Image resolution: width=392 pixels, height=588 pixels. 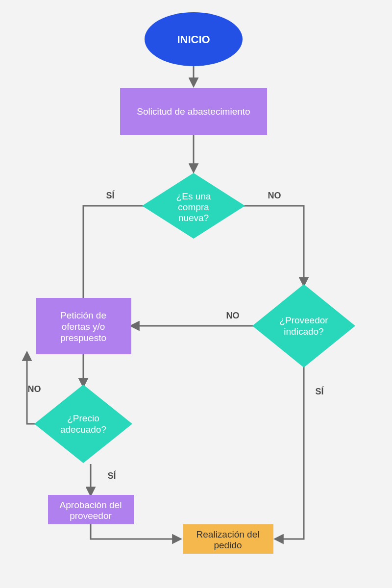 What do you see at coordinates (83, 424) in the screenshot?
I see `node-precio` at bounding box center [83, 424].